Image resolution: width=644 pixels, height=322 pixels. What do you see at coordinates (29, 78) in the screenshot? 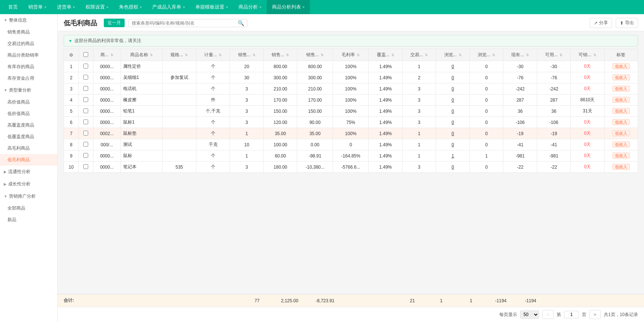
I see `sidebar-item-inventory-capital: 库存资金占用` at bounding box center [29, 78].